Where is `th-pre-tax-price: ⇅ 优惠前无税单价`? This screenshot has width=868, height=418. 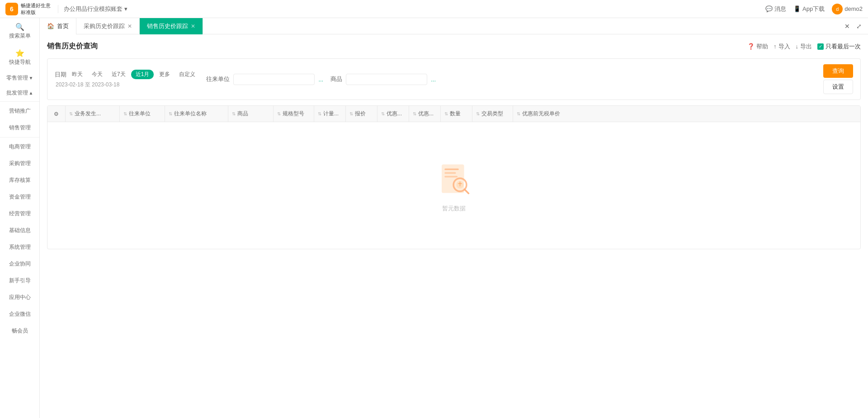
th-pre-tax-price: ⇅ 优惠前无税单价 is located at coordinates (687, 114).